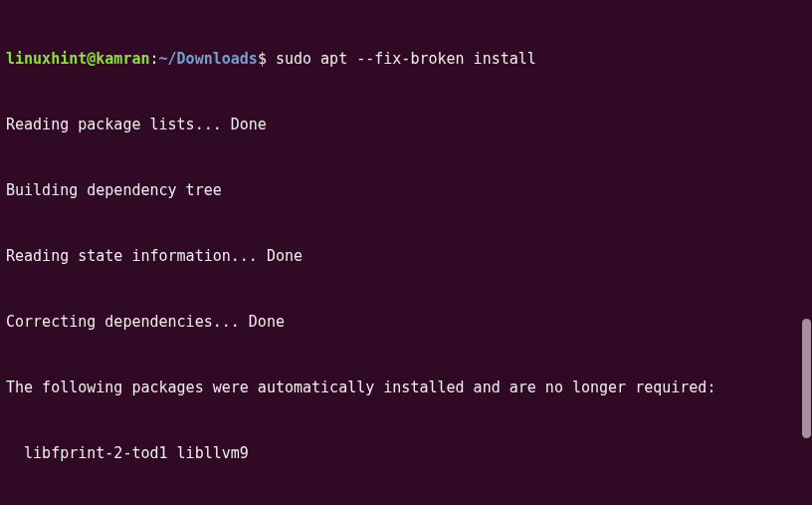  I want to click on output-line: Reading state information... Done, so click(406, 256).